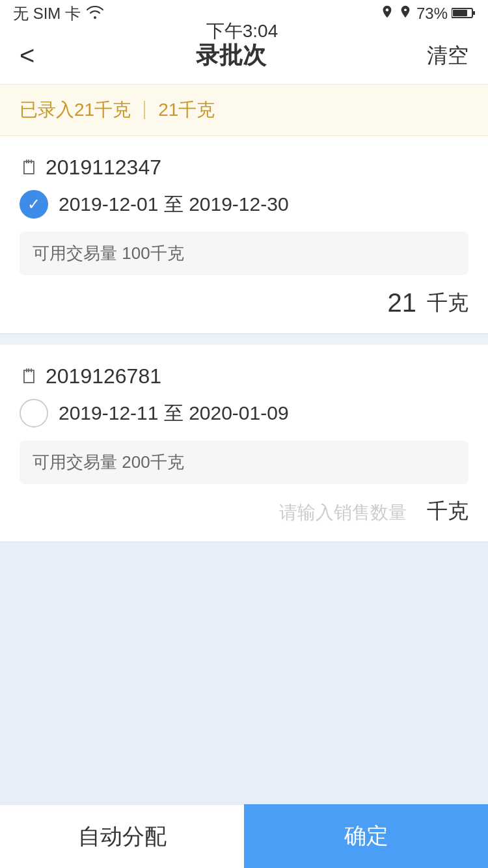 Image resolution: width=488 pixels, height=868 pixels. I want to click on batch1-radio: ✓, so click(34, 204).